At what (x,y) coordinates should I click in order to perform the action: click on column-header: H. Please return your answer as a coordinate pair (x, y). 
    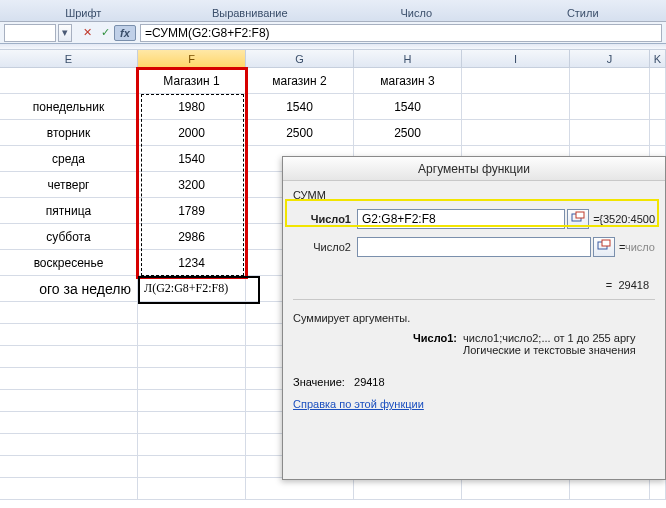
    Looking at the image, I should click on (408, 59).